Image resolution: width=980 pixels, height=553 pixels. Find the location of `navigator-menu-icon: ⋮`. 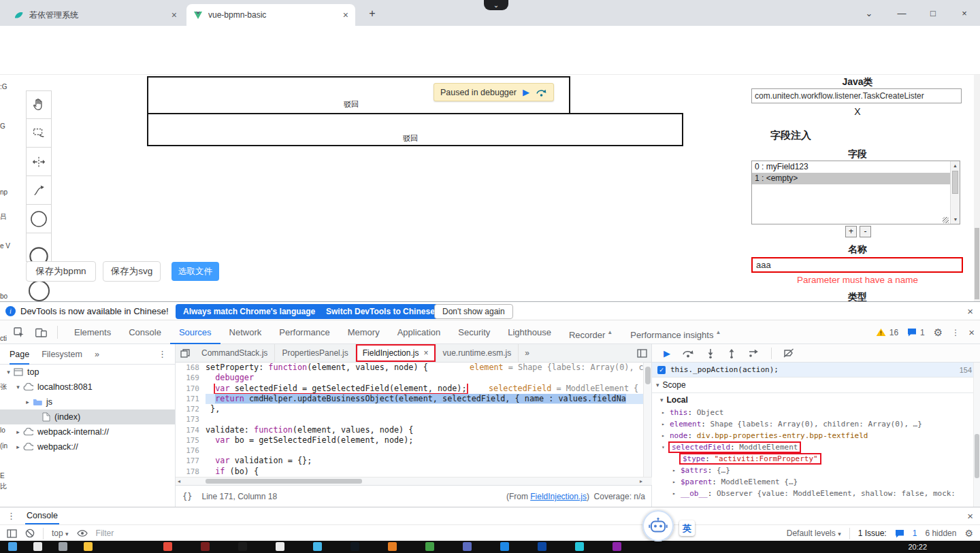

navigator-menu-icon: ⋮ is located at coordinates (162, 354).